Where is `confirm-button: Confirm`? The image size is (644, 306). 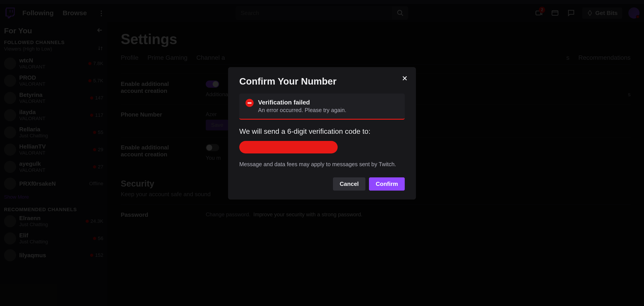 confirm-button: Confirm is located at coordinates (387, 184).